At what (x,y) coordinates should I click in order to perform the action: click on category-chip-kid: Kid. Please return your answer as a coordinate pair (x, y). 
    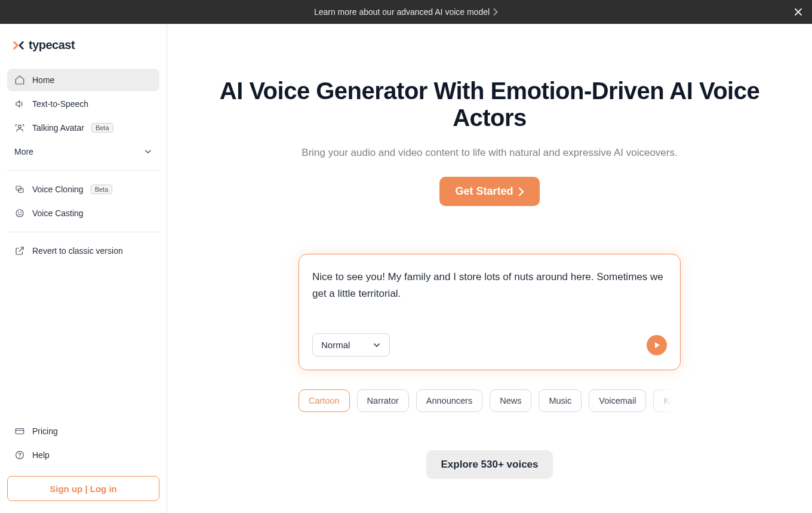
    Looking at the image, I should click on (667, 401).